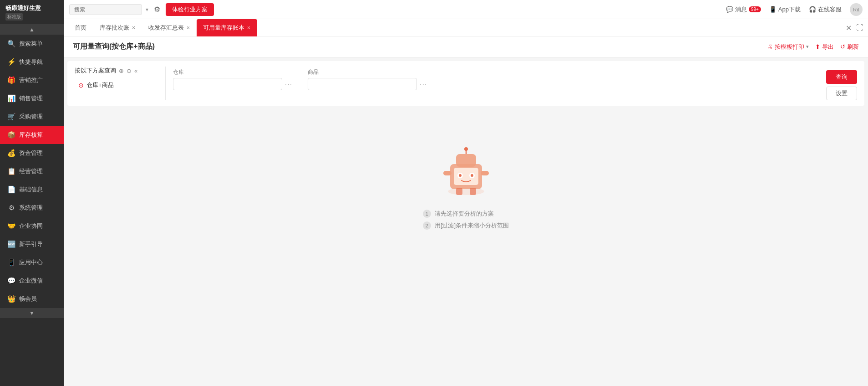 This screenshot has width=868, height=386. Describe the element at coordinates (828, 47) in the screenshot. I see `export-label: 导出` at that location.